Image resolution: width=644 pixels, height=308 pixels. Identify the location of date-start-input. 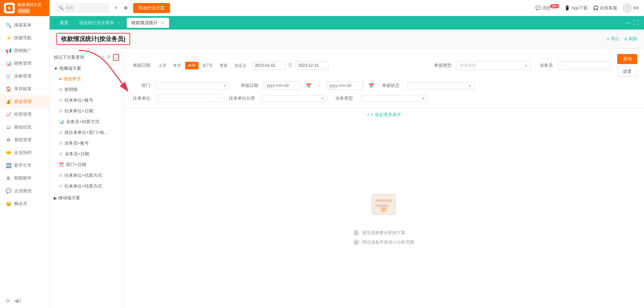
(269, 65).